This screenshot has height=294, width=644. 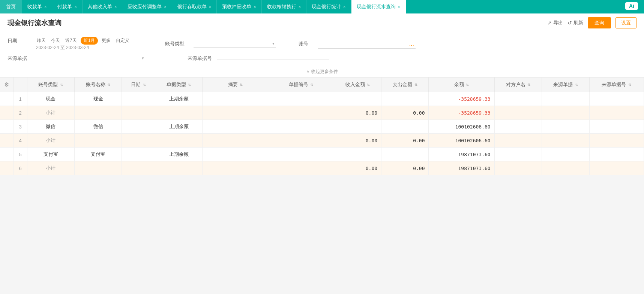 What do you see at coordinates (379, 7) in the screenshot?
I see `nav-tab: 现金银行流水查询×` at bounding box center [379, 7].